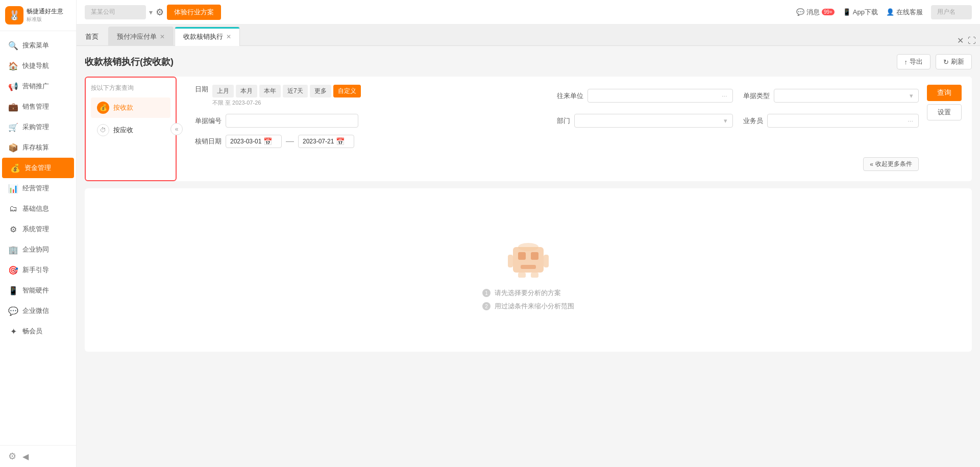 This screenshot has height=467, width=980. I want to click on company-dropdown-icon: ▾, so click(151, 12).